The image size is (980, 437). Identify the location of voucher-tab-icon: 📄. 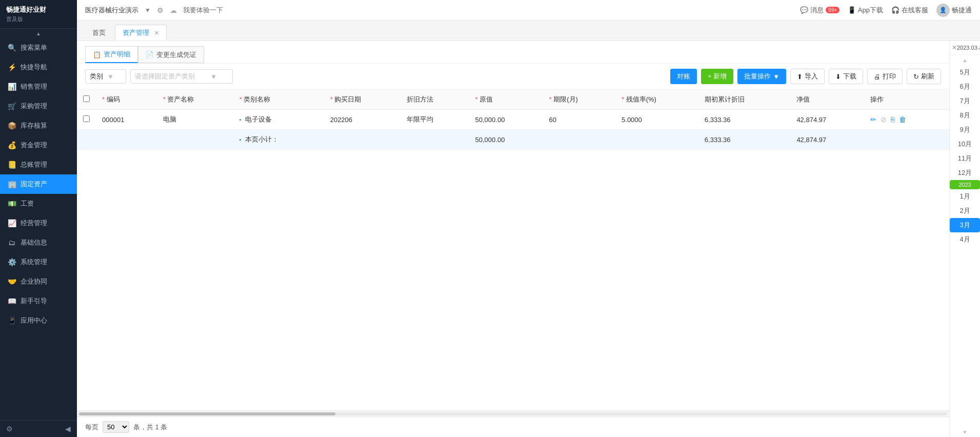
(150, 54).